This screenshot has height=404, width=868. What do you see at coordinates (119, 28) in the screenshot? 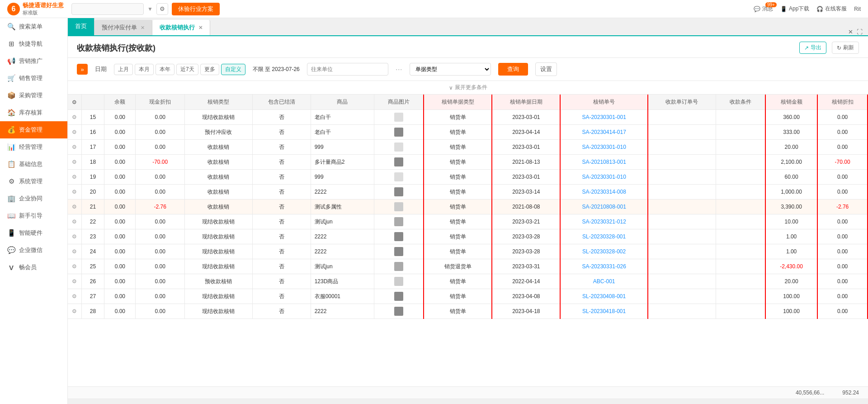
I see `prepay-tab-label: 预付冲应付单` at bounding box center [119, 28].